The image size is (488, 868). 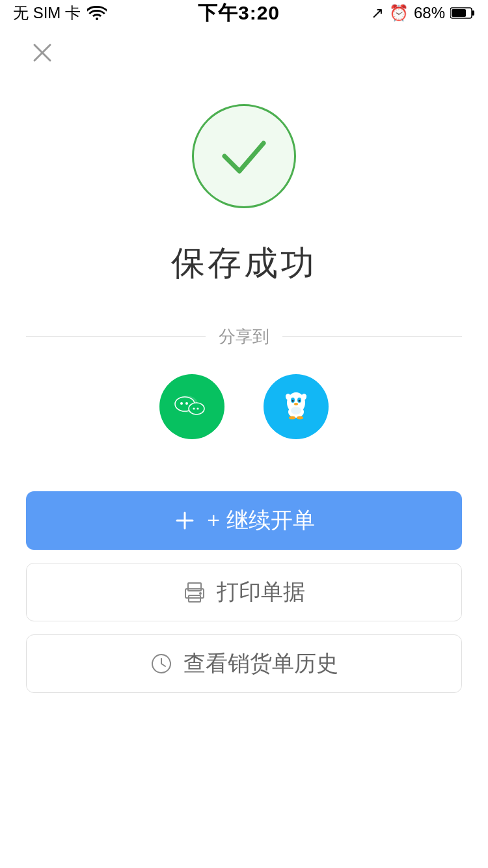 What do you see at coordinates (192, 407) in the screenshot?
I see `wechat-icon` at bounding box center [192, 407].